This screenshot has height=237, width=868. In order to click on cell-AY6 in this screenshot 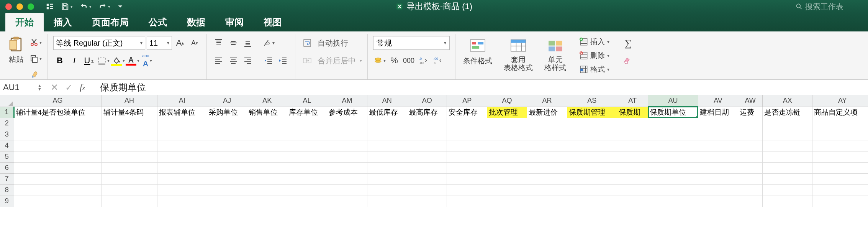, I will do `click(840, 168)`.